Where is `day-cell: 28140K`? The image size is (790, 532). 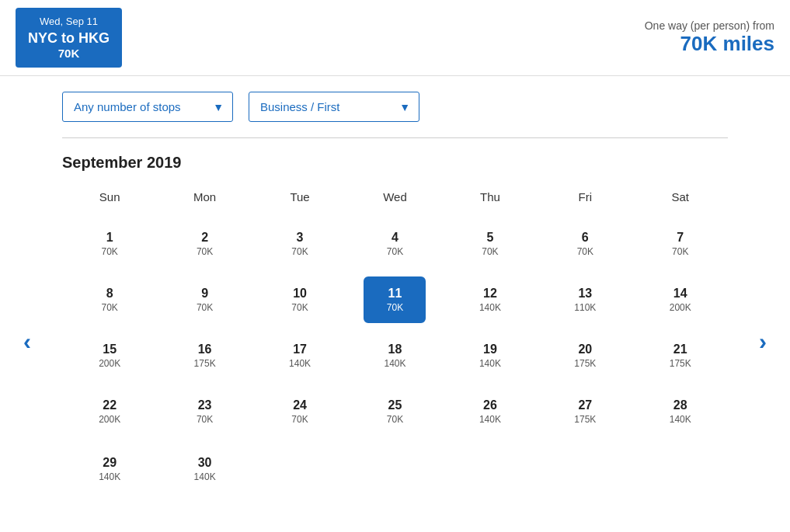
day-cell: 28140K is located at coordinates (680, 412).